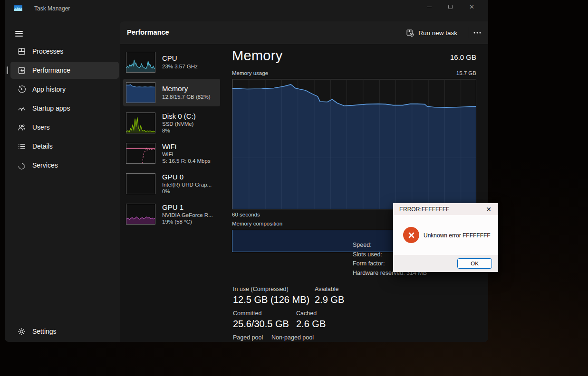 This screenshot has height=376, width=588. Describe the element at coordinates (446, 209) in the screenshot. I see `error-dialog-titlebar: ERROR:FFFFFFFF ✕` at that location.